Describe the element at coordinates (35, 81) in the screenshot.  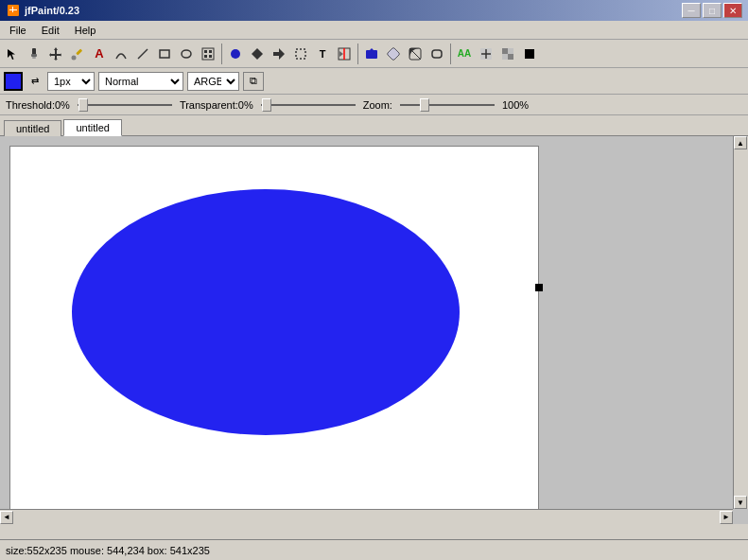
I see `swap-colors-button: ⇄` at that location.